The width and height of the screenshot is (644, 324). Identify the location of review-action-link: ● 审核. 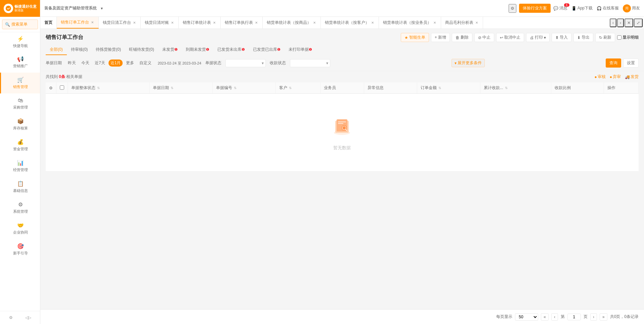
(600, 77).